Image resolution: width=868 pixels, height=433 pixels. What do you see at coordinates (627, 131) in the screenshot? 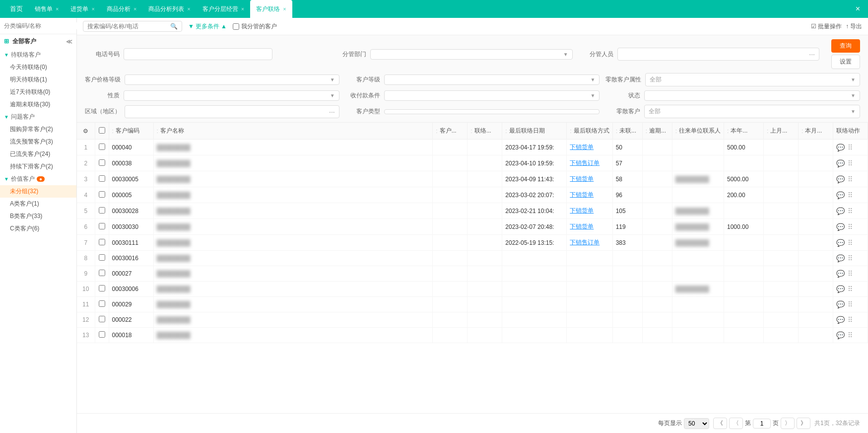
I see `th-uncontact: :未联...` at bounding box center [627, 131].